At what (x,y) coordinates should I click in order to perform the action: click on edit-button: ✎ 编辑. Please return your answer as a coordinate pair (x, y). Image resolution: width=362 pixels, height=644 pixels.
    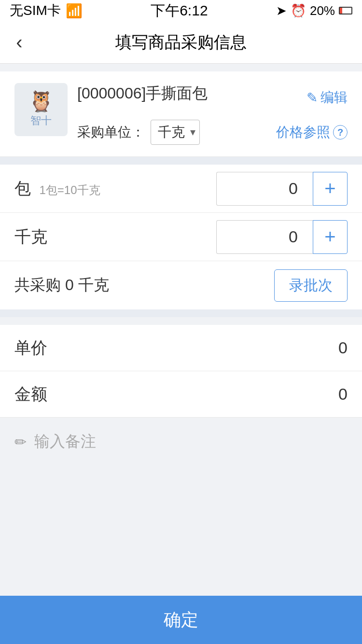
    Looking at the image, I should click on (327, 98).